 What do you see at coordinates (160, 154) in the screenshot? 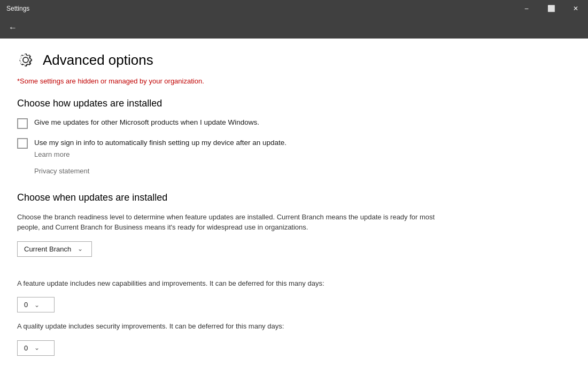
I see `learn-more-link: Learn more` at bounding box center [160, 154].